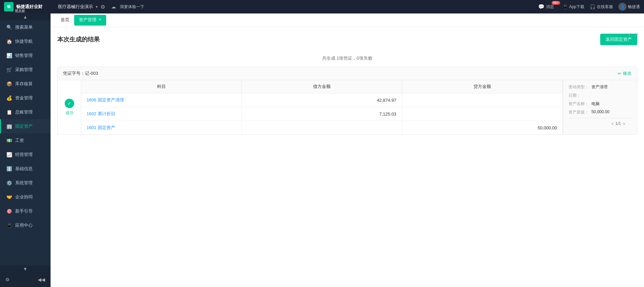 The height and width of the screenshot is (287, 644). Describe the element at coordinates (20, 140) in the screenshot. I see `sidebar-item-label: 工资` at that location.